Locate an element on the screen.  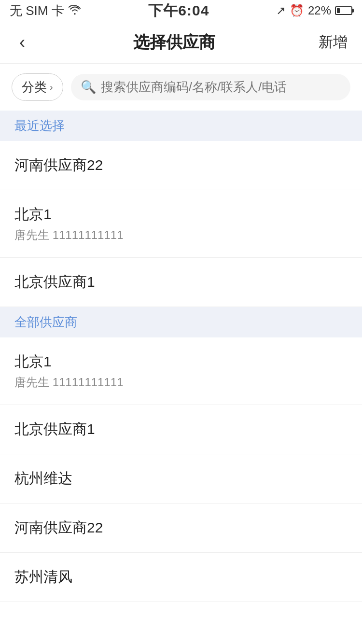
status-time: 下午6:04 is located at coordinates (179, 11).